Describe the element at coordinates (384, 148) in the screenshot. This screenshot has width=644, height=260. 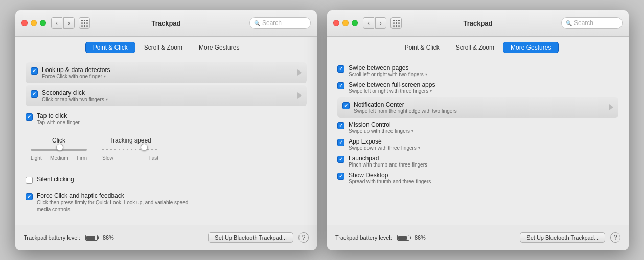
I see `right-sub-app-expose: Swipe down with three fingers ▾` at that location.